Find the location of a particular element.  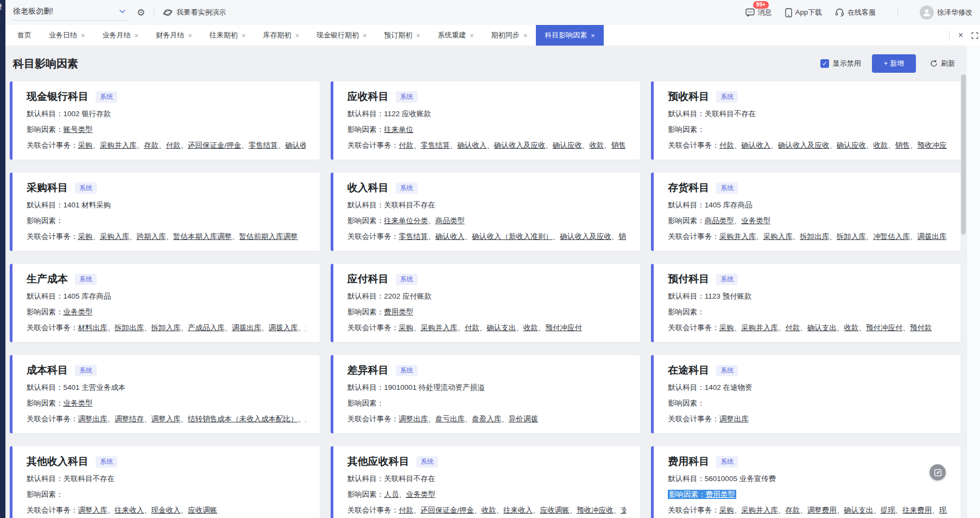

add-button: + 新增 is located at coordinates (894, 64).